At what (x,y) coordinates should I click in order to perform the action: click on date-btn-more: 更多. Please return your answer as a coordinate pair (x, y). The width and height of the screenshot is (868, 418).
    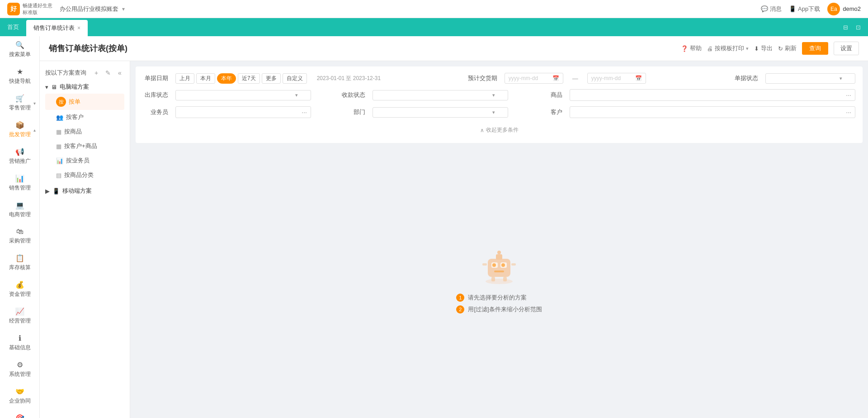
    Looking at the image, I should click on (271, 79).